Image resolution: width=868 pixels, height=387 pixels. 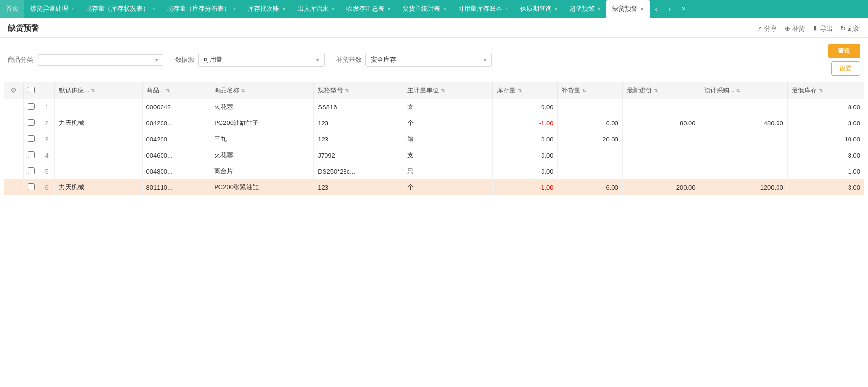 I want to click on refresh-button: ↻ 刷新, so click(x=850, y=29).